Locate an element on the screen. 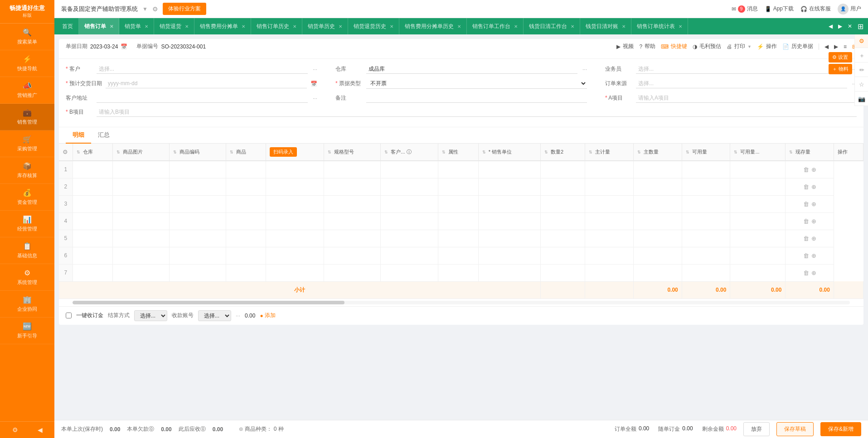 The image size is (868, 438). sidebar-item-search: 🔍 搜索菜单 is located at coordinates (27, 37).